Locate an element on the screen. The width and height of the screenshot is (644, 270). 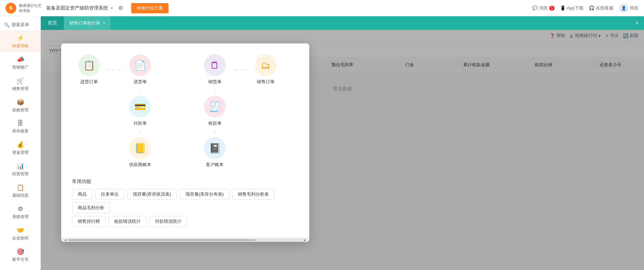
flow-item-payment: 💳 付款单 is located at coordinates (140, 111).